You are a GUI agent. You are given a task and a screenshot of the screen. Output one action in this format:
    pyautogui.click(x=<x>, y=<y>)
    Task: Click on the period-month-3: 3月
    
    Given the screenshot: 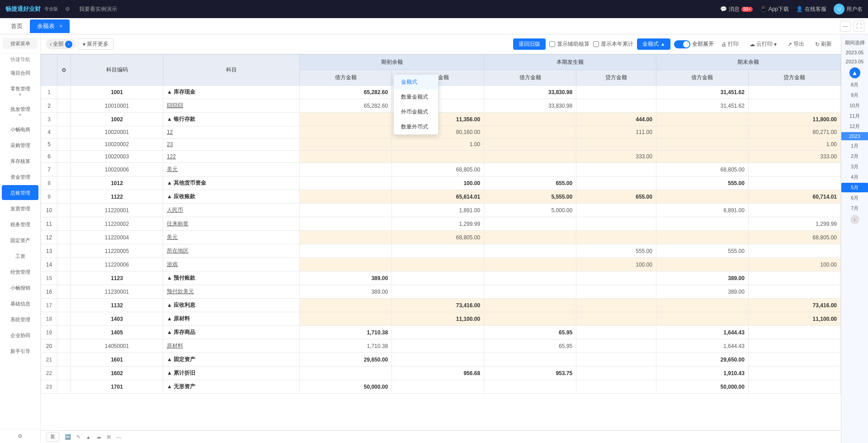 What is the action you would take?
    pyautogui.click(x=854, y=167)
    